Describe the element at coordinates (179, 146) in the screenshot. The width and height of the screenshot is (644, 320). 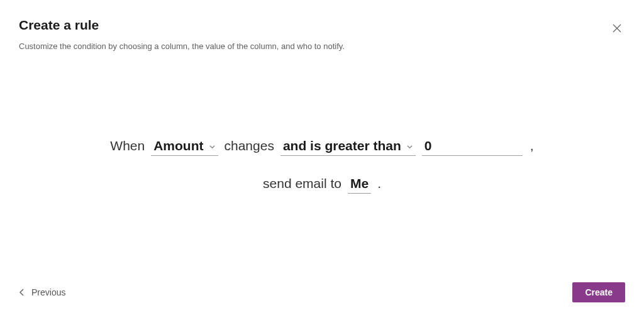
I see `column-value: Amount` at that location.